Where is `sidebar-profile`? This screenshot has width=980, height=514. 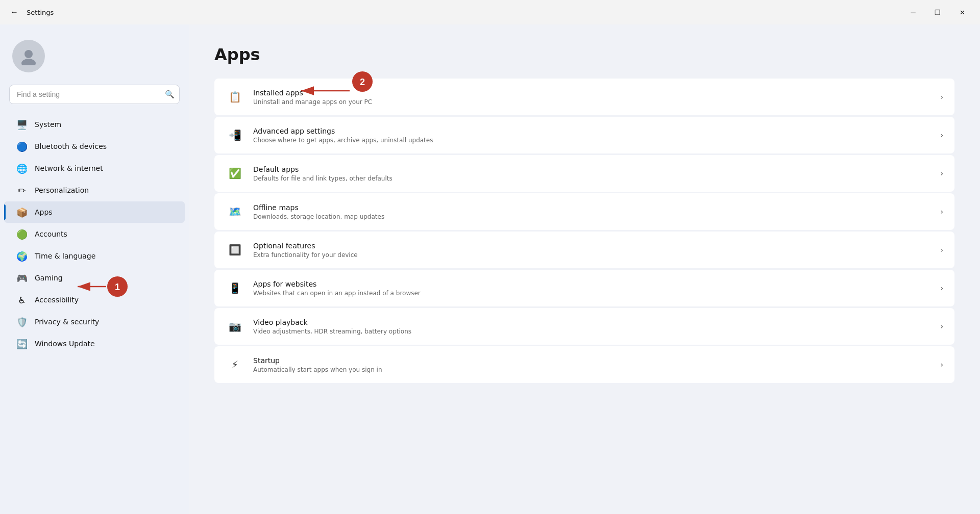 sidebar-profile is located at coordinates (94, 60).